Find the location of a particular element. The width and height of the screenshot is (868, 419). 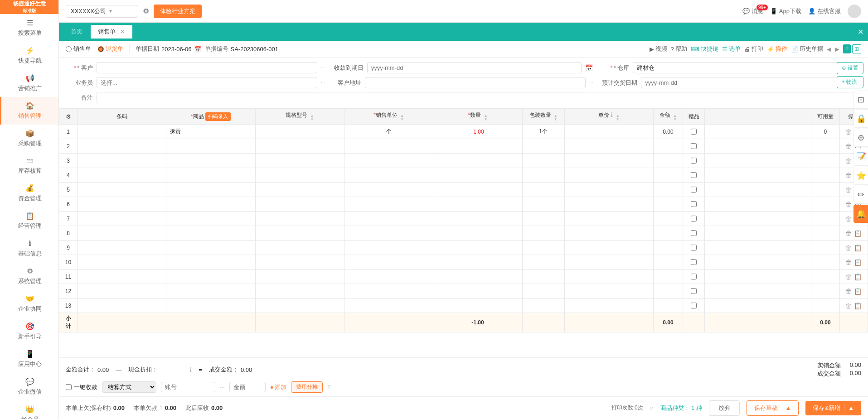

calendar-icon: 📅 is located at coordinates (198, 49).